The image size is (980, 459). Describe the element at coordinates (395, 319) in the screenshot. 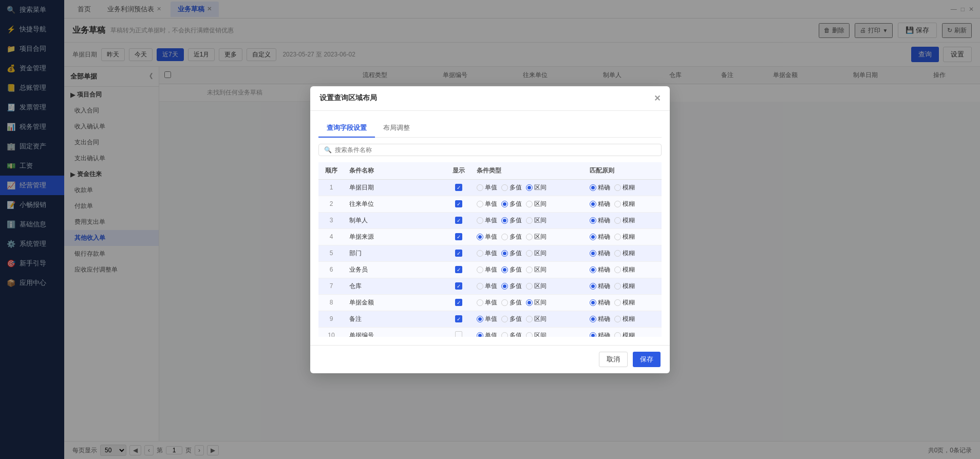

I see `row-condition-name: 备注` at that location.